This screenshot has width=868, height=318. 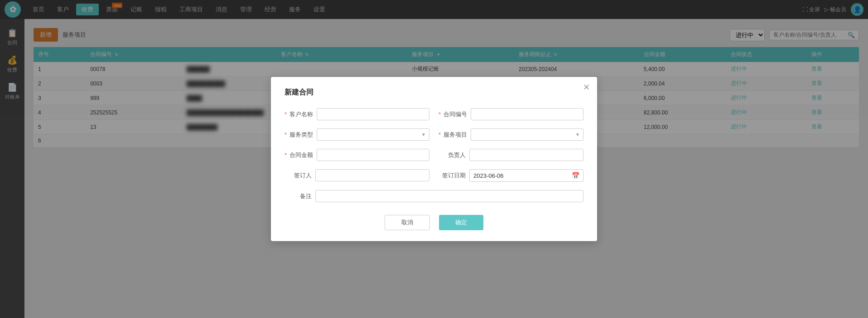 I want to click on service-type-label: * 服务类型, so click(x=299, y=135).